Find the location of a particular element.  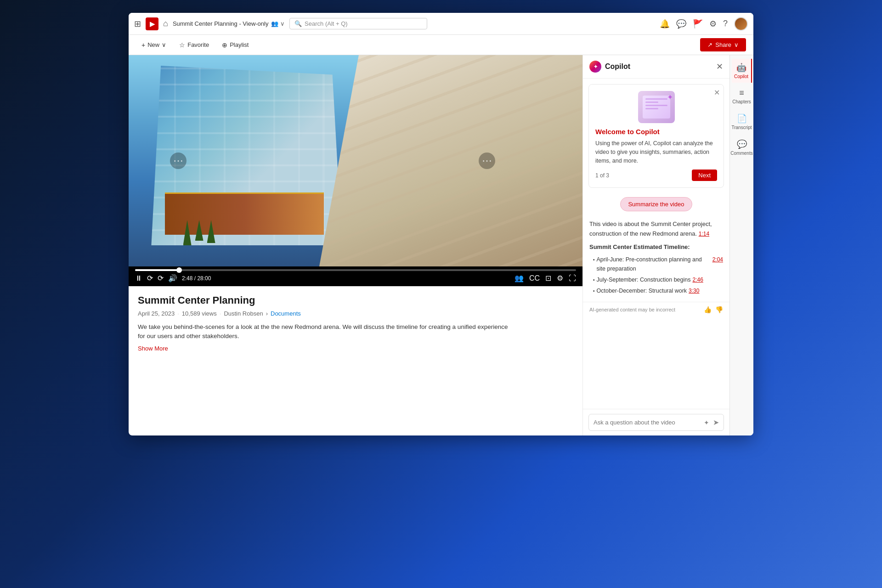

overlay-left-icon: ⋯ is located at coordinates (178, 161).